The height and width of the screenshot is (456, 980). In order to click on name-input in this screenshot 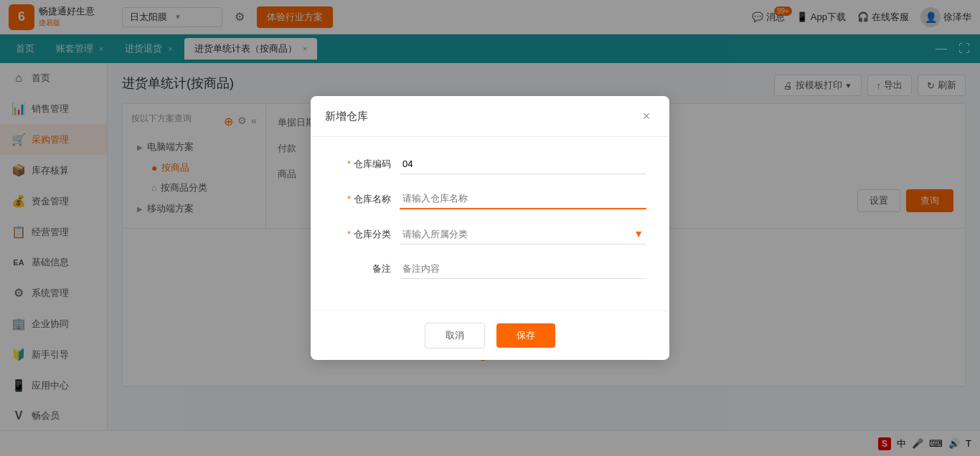, I will do `click(523, 199)`.